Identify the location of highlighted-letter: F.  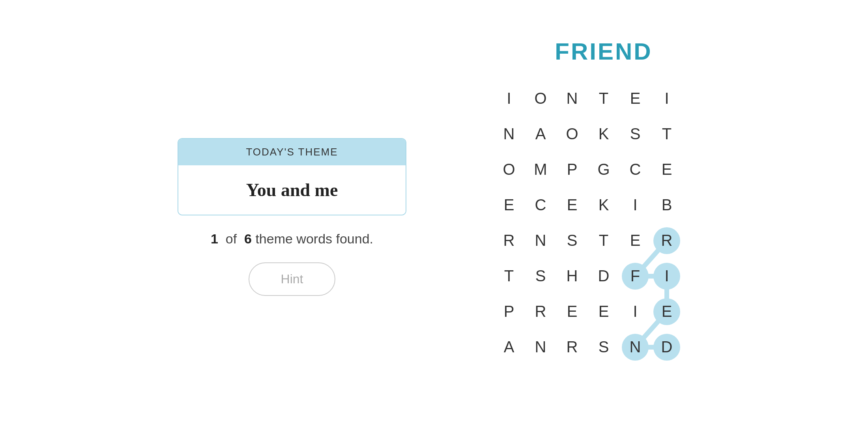
(635, 276).